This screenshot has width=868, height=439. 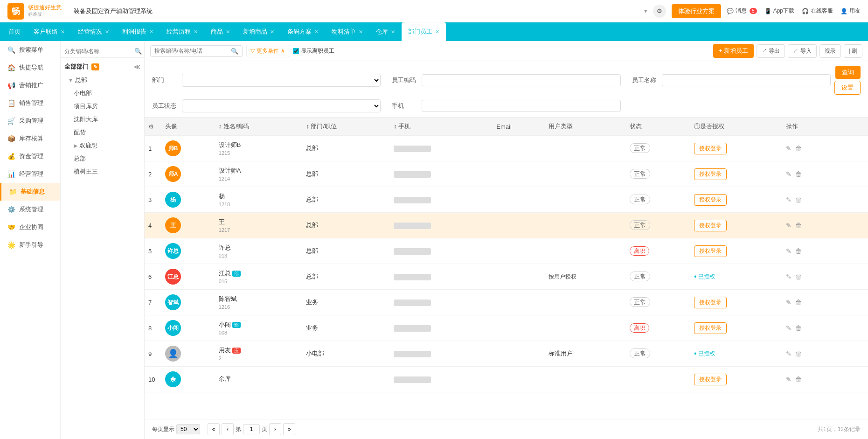 What do you see at coordinates (14, 32) in the screenshot?
I see `nav-item-首页: 首页` at bounding box center [14, 32].